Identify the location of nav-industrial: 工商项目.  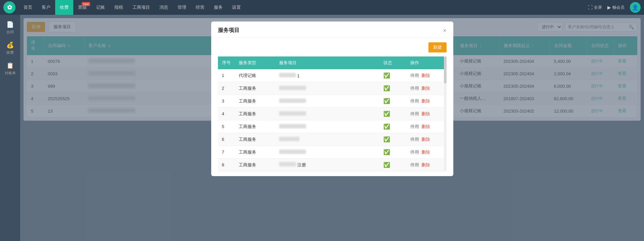
(141, 7).